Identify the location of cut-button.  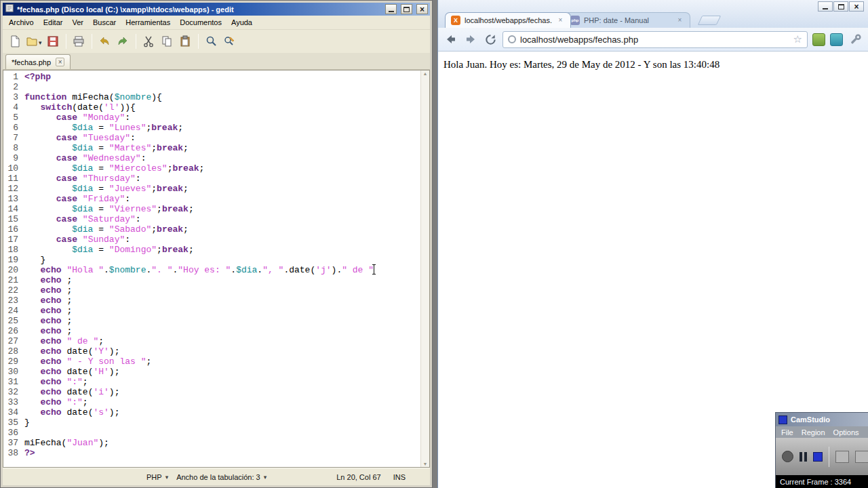
(149, 42).